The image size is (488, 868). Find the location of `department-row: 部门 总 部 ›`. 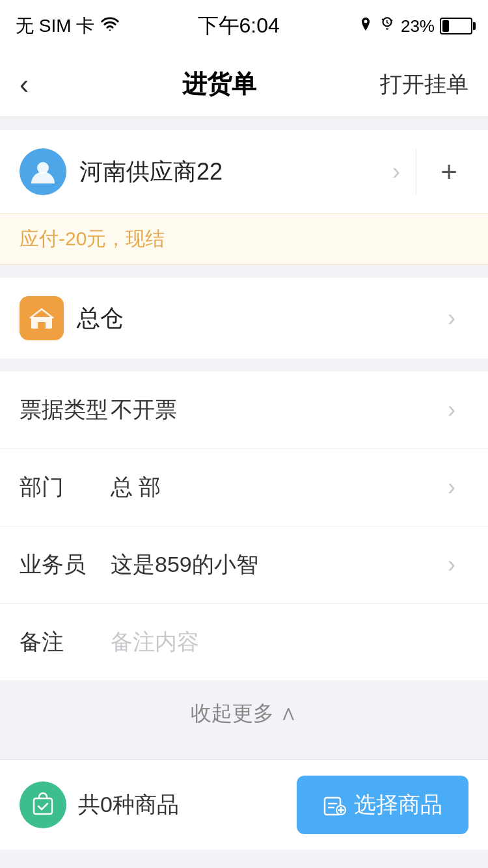

department-row: 部门 总 部 › is located at coordinates (244, 487).